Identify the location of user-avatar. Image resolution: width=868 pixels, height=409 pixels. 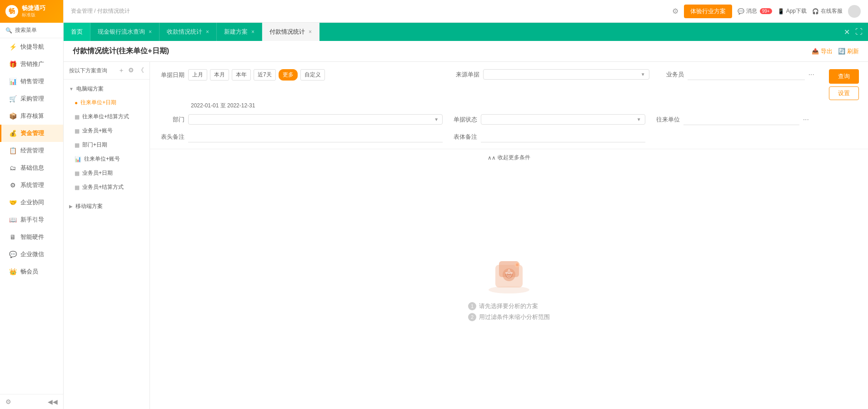
(854, 11).